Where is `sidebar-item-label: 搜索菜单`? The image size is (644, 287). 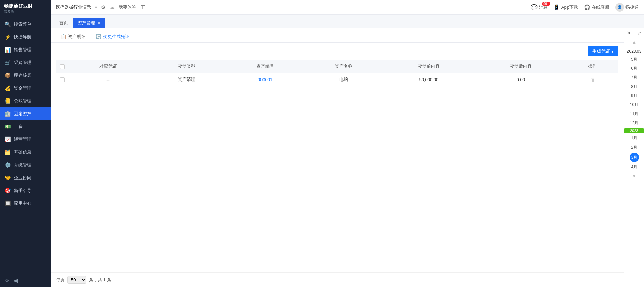
sidebar-item-label: 搜索菜单 is located at coordinates (23, 24).